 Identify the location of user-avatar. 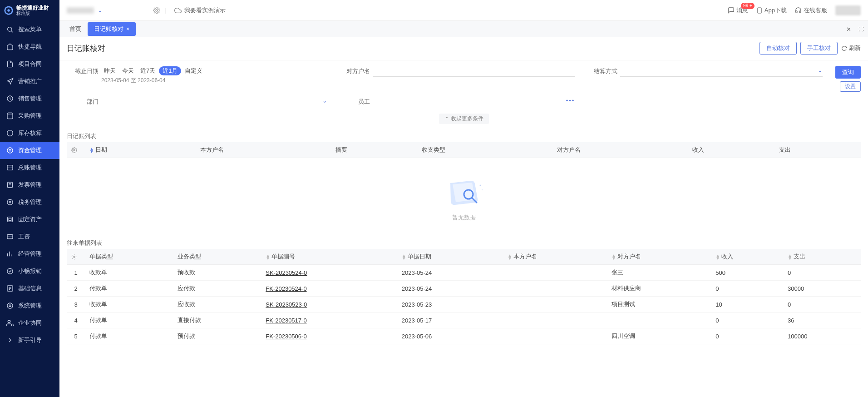
(848, 10).